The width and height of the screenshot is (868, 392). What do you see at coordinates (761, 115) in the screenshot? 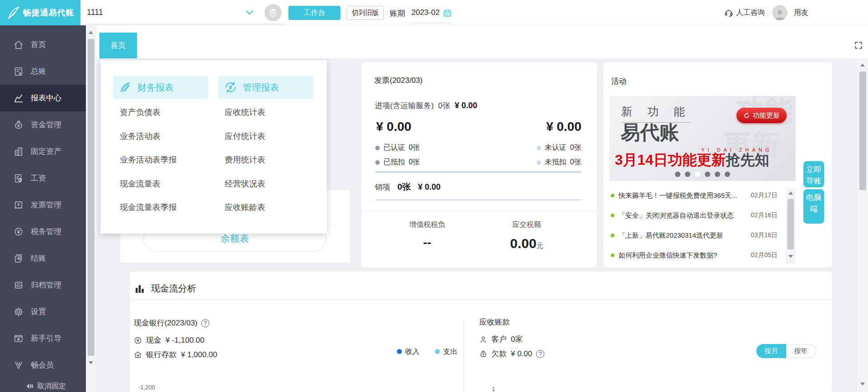
I see `banner-update-badge: 功能更新` at bounding box center [761, 115].